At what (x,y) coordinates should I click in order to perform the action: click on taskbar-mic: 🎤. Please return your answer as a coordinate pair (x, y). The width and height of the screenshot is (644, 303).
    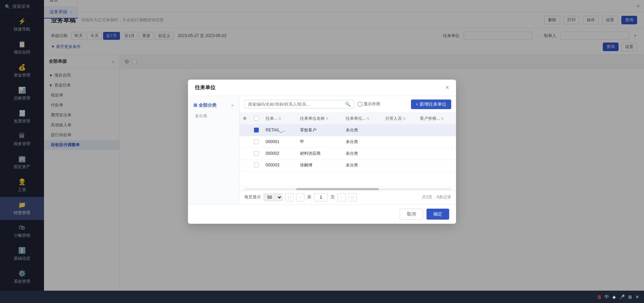
    Looking at the image, I should click on (622, 297).